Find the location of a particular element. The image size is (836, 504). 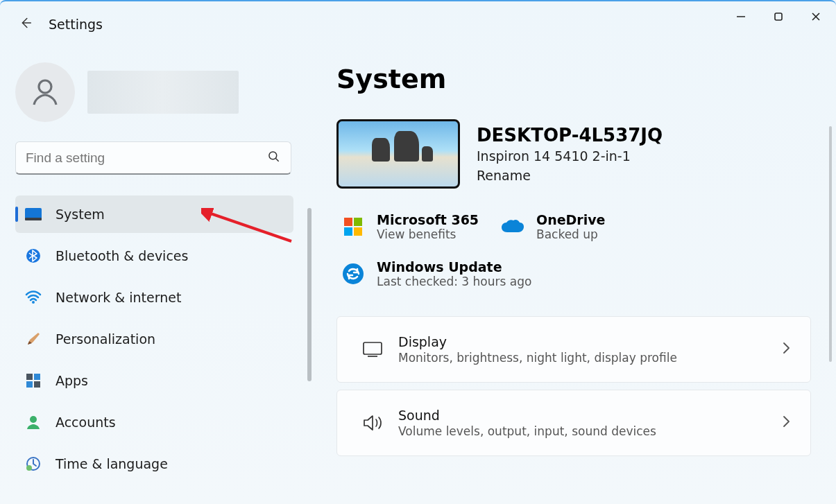

search-icon is located at coordinates (274, 158).